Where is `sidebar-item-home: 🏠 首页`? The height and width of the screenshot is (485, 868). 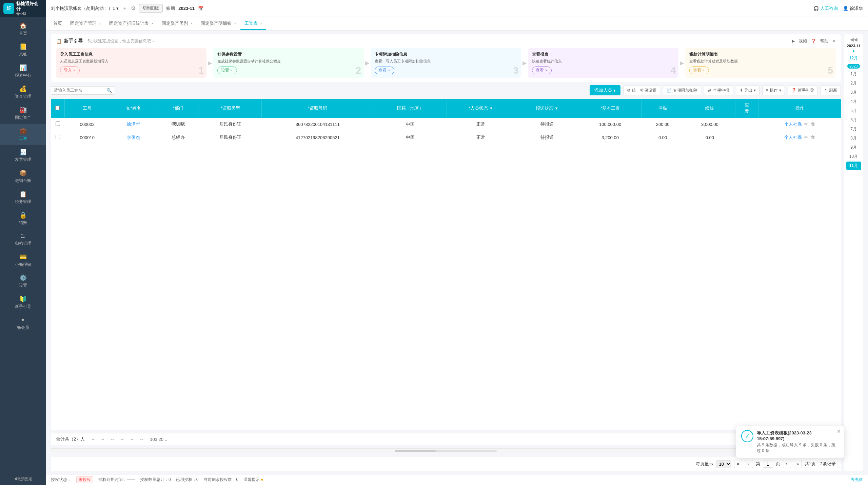
sidebar-item-home: 🏠 首页 is located at coordinates (23, 29).